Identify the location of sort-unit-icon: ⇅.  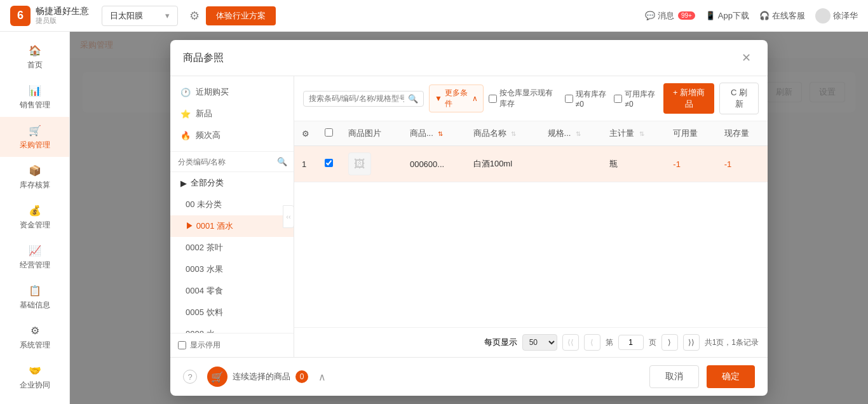
(642, 133).